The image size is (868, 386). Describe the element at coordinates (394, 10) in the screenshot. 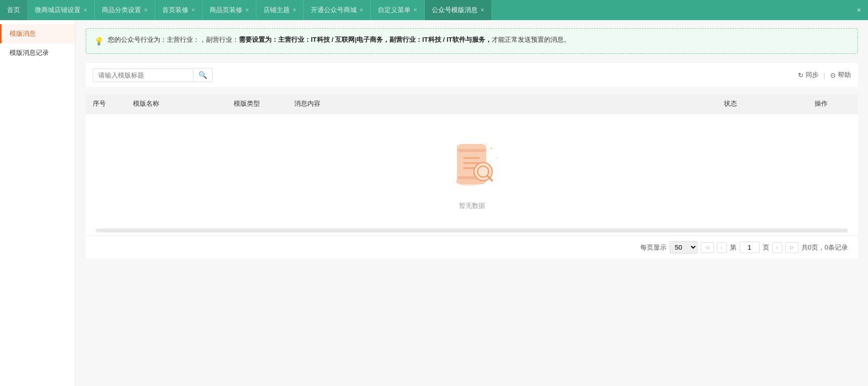

I see `tab-custom-menu-label: 自定义菜单` at that location.